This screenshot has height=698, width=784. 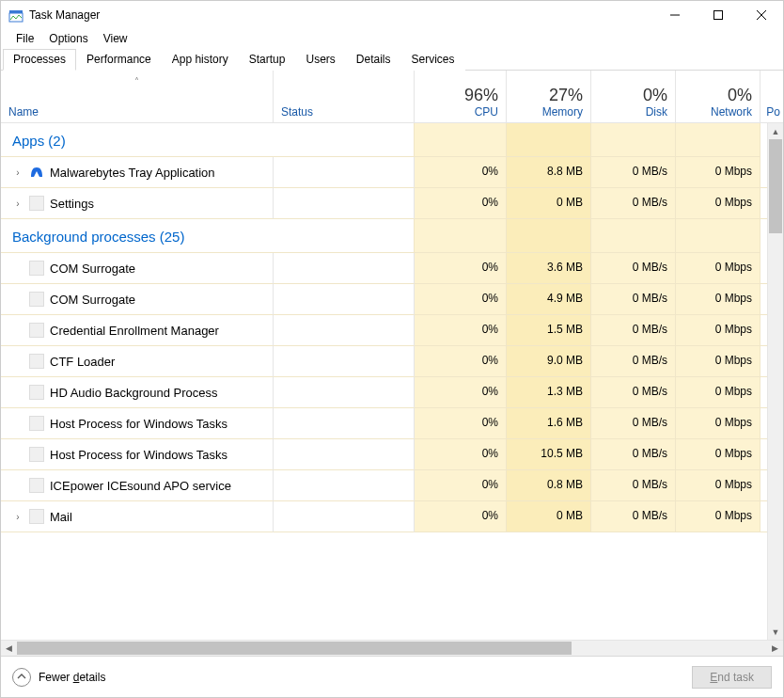 What do you see at coordinates (83, 361) in the screenshot?
I see `process-name: CTF Loader` at bounding box center [83, 361].